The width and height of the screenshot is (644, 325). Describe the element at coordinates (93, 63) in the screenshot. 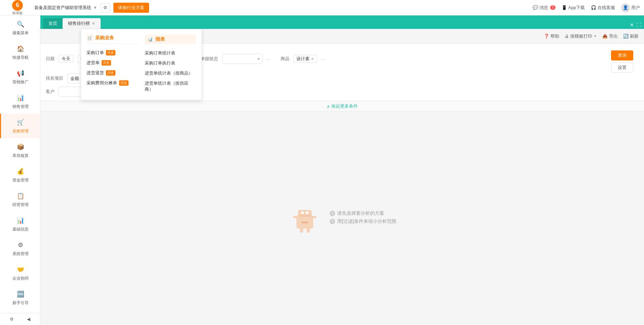

I see `delivery-label: 进货单` at that location.